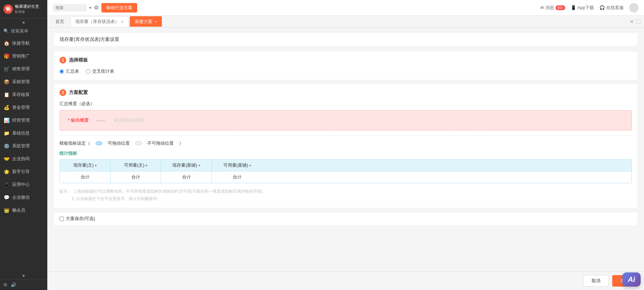 This screenshot has height=290, width=644. I want to click on app-edition: 标准版, so click(27, 12).